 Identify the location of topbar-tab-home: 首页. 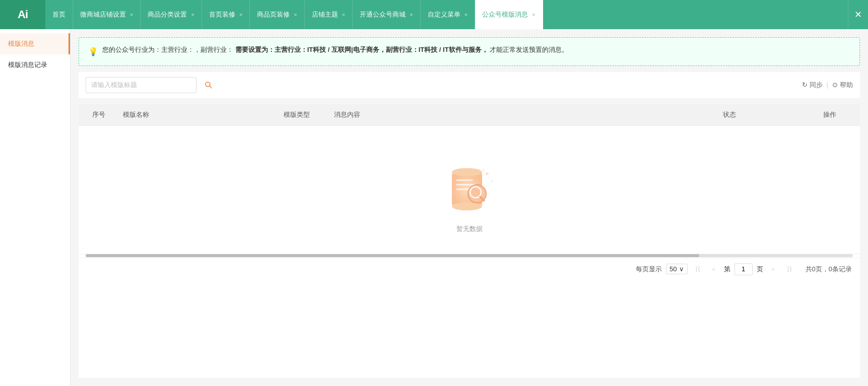
(59, 15).